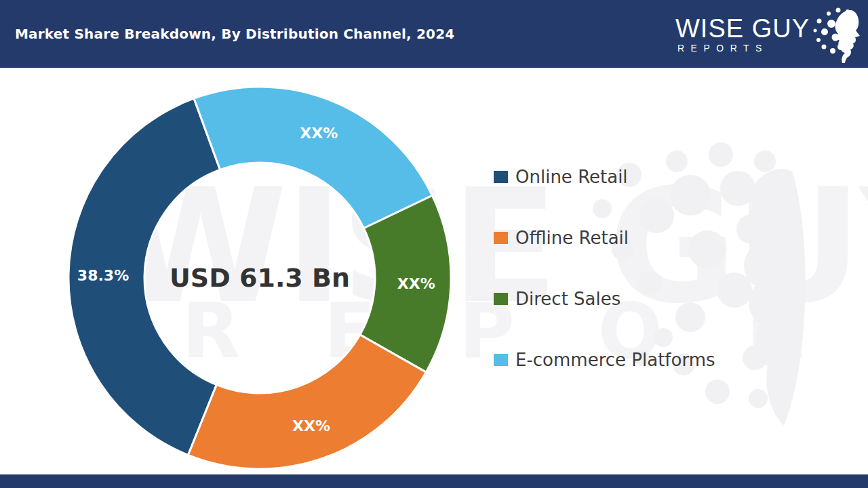 This screenshot has width=868, height=488. What do you see at coordinates (434, 34) in the screenshot?
I see `header-bar: Market Share Breakdown, By Distribution …` at bounding box center [434, 34].